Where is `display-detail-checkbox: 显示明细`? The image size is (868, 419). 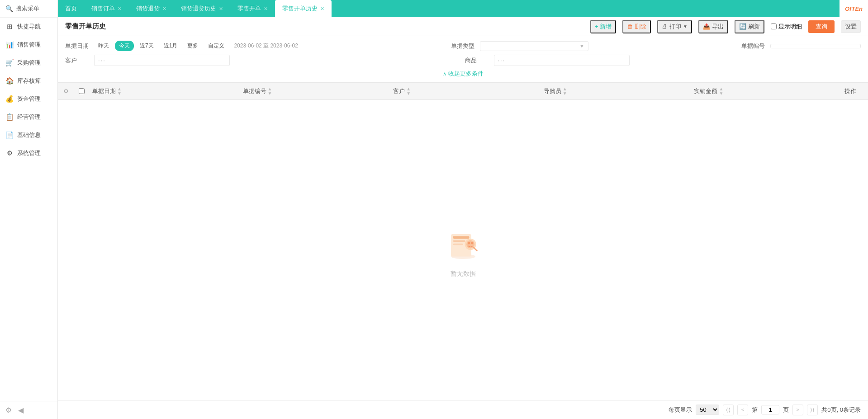
display-detail-checkbox: 显示明细 is located at coordinates (786, 27).